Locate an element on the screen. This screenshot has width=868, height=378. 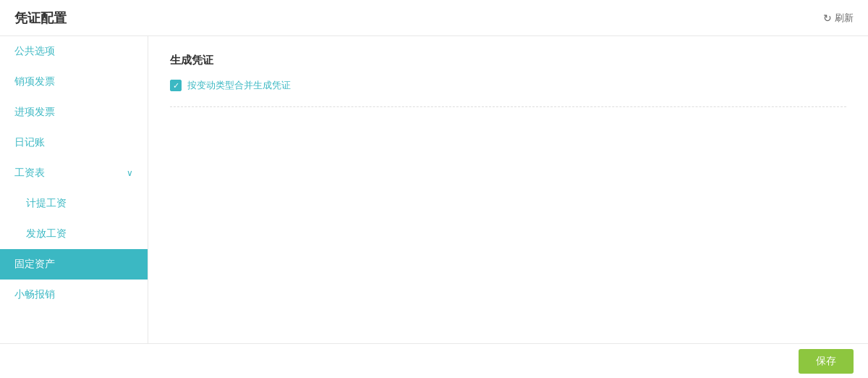
sidebar-item-label: 小畅报销 is located at coordinates (35, 295).